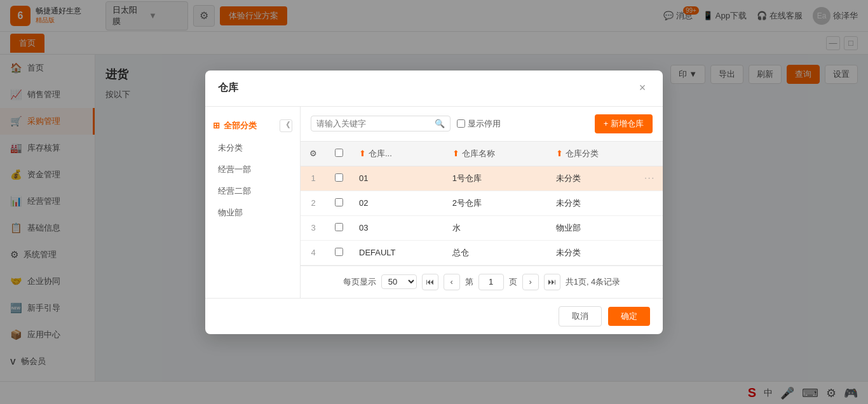 This screenshot has width=868, height=404. I want to click on prev-page-button: ‹, so click(452, 282).